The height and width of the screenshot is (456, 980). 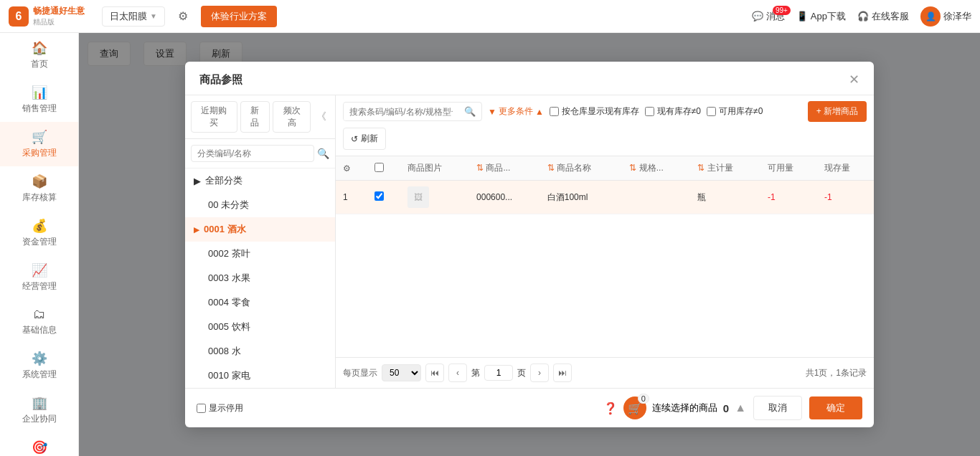 What do you see at coordinates (128, 16) in the screenshot?
I see `store-label: 日太阳膜` at bounding box center [128, 16].